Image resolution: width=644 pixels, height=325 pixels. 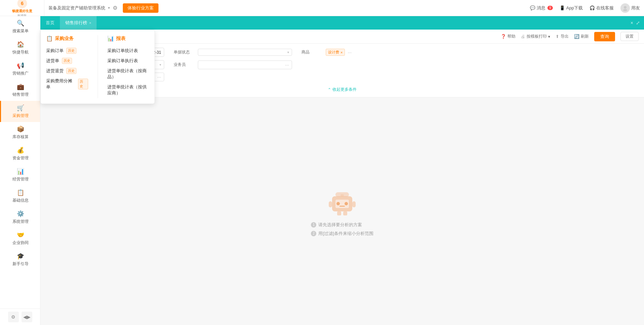 What do you see at coordinates (67, 84) in the screenshot?
I see `dropdown-item-expense: 采购费用分摊单 历史` at bounding box center [67, 84].